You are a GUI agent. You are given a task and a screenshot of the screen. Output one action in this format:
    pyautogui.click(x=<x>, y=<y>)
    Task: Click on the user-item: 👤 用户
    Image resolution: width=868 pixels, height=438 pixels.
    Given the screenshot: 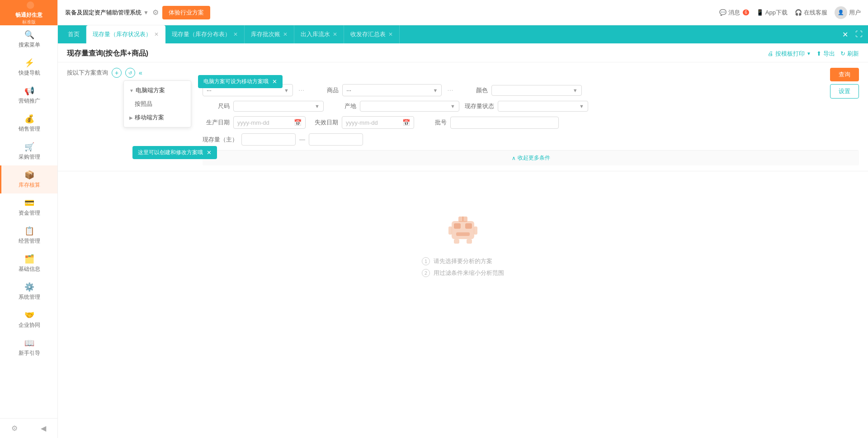 What is the action you would take?
    pyautogui.click(x=848, y=13)
    